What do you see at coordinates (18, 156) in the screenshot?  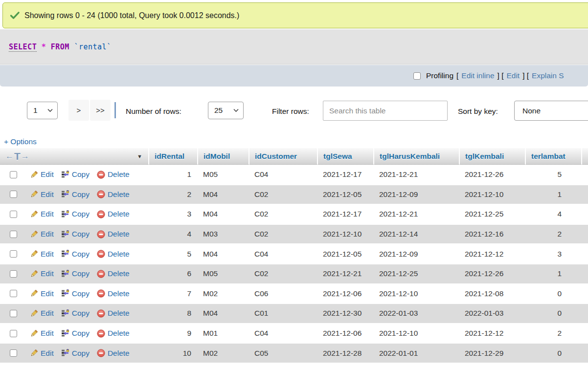 I see `column-resize-controls: ← T →` at bounding box center [18, 156].